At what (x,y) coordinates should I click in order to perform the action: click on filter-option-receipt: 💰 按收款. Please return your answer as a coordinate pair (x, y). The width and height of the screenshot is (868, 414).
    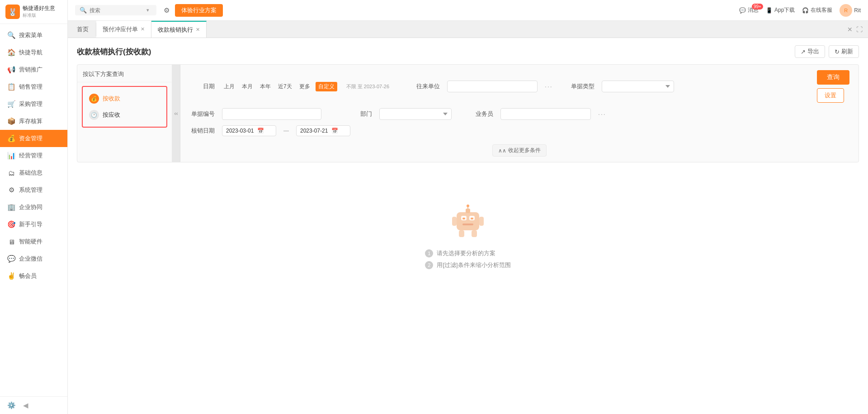
    Looking at the image, I should click on (125, 99).